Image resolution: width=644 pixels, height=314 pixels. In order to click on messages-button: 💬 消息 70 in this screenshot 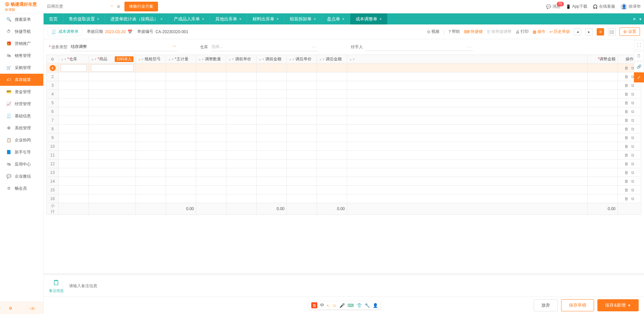, I will do `click(553, 7)`.